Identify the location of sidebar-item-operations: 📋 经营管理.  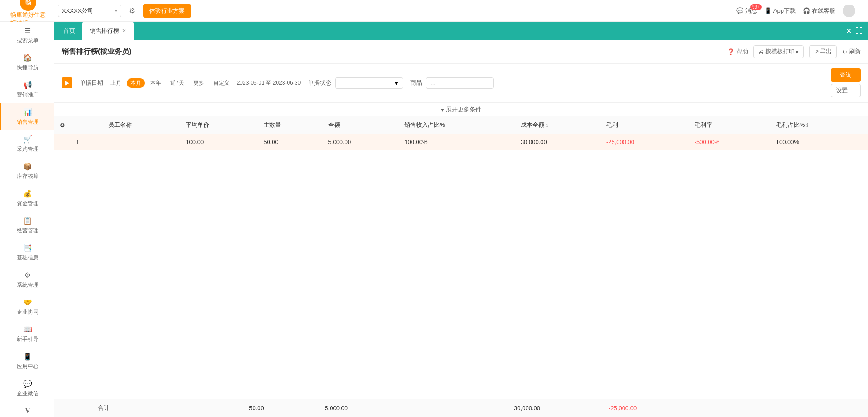
(27, 225).